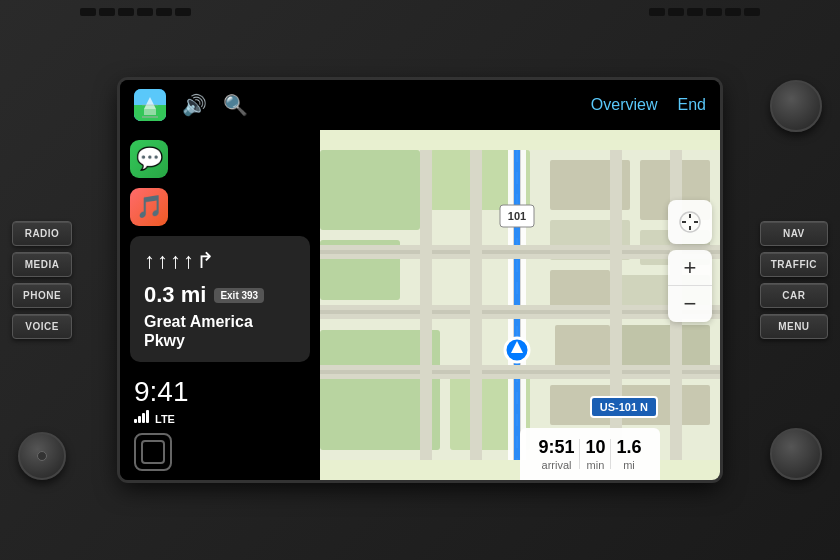 The height and width of the screenshot is (560, 840). I want to click on lte-label: LTE, so click(165, 419).